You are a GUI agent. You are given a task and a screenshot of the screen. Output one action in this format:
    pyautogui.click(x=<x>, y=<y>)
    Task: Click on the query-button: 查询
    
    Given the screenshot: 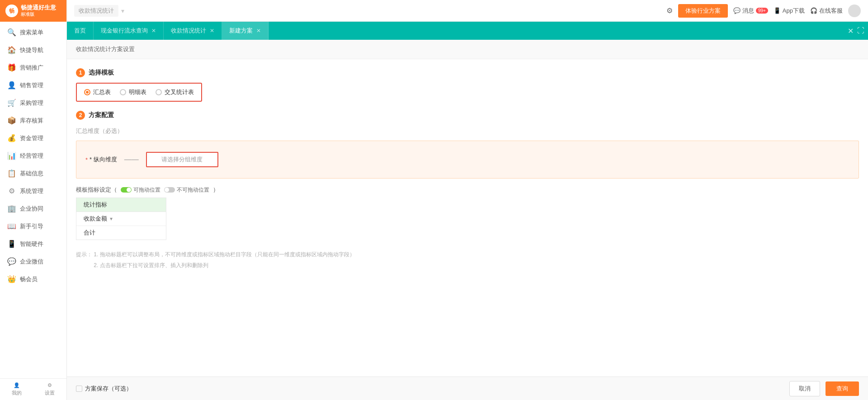 What is the action you would take?
    pyautogui.click(x=842, y=389)
    